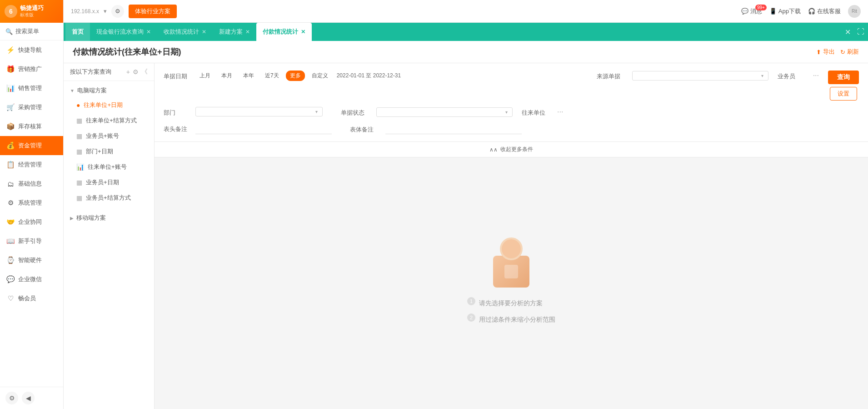  I want to click on counterparty-dots: ···, so click(560, 112).